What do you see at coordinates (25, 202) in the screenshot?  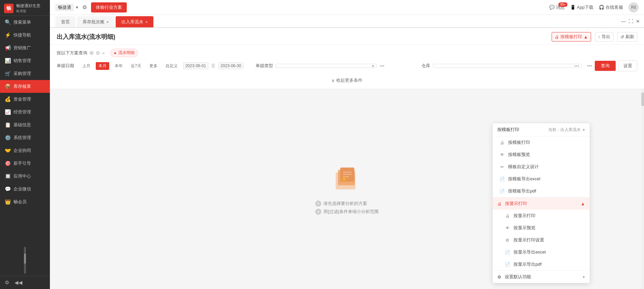 I see `sidebar-item-member: 👑 畅会员` at bounding box center [25, 202].